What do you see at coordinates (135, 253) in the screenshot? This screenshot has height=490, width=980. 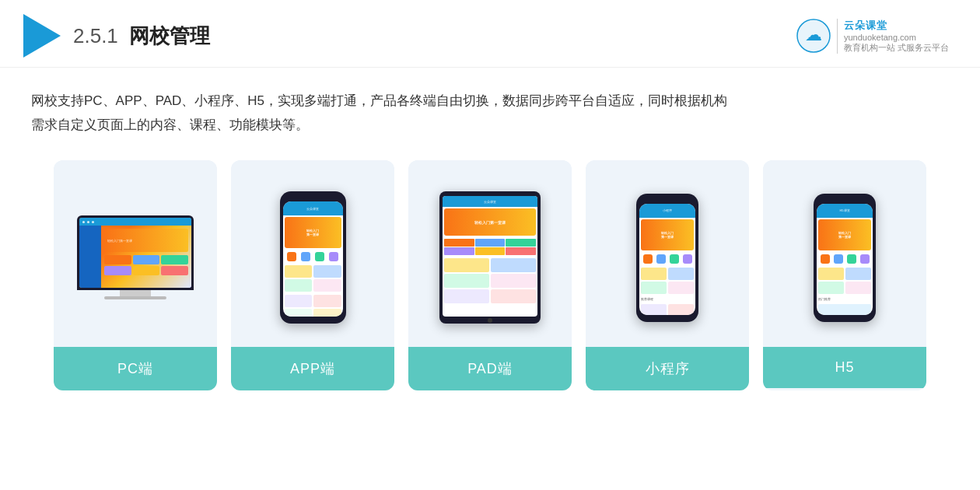 I see `pc-screen: 轻松入门第一堂课` at bounding box center [135, 253].